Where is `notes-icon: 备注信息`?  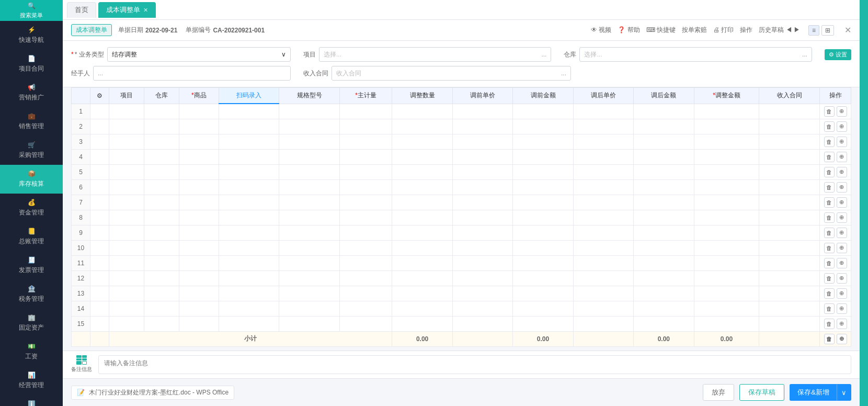 notes-icon: 备注信息 is located at coordinates (82, 364).